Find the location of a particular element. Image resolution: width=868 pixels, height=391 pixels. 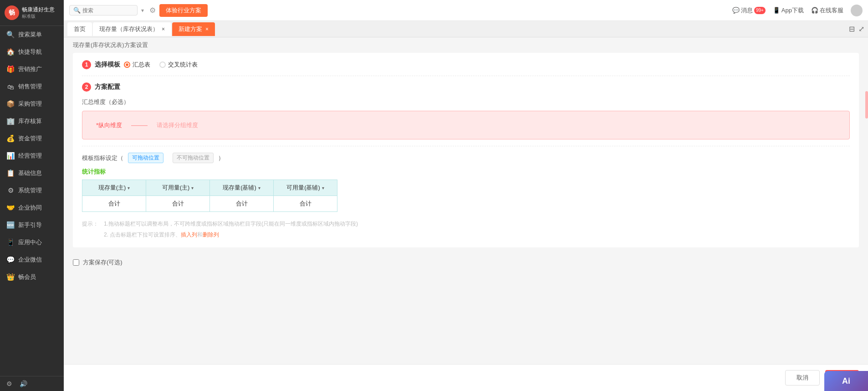

app-logo-text: 畅康通好生意 标准版 is located at coordinates (38, 13).